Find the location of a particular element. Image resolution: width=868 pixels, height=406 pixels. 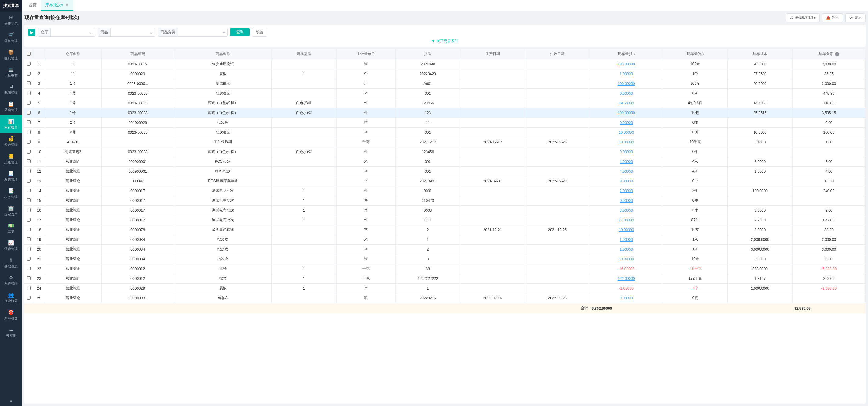

row-unit: 件 is located at coordinates (366, 211).